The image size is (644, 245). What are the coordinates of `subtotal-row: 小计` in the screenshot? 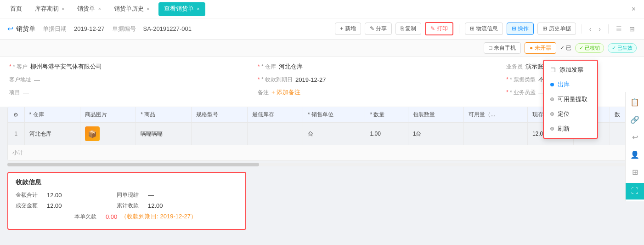 It's located at (322, 153).